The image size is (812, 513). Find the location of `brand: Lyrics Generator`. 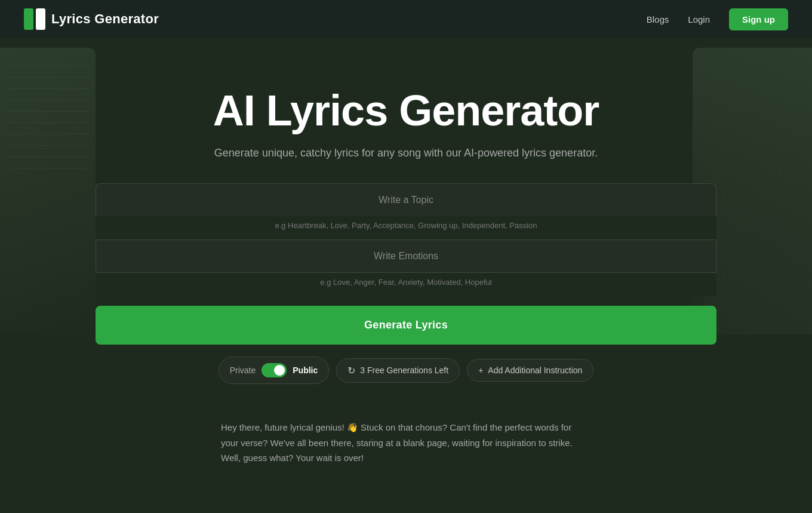

brand: Lyrics Generator is located at coordinates (91, 19).